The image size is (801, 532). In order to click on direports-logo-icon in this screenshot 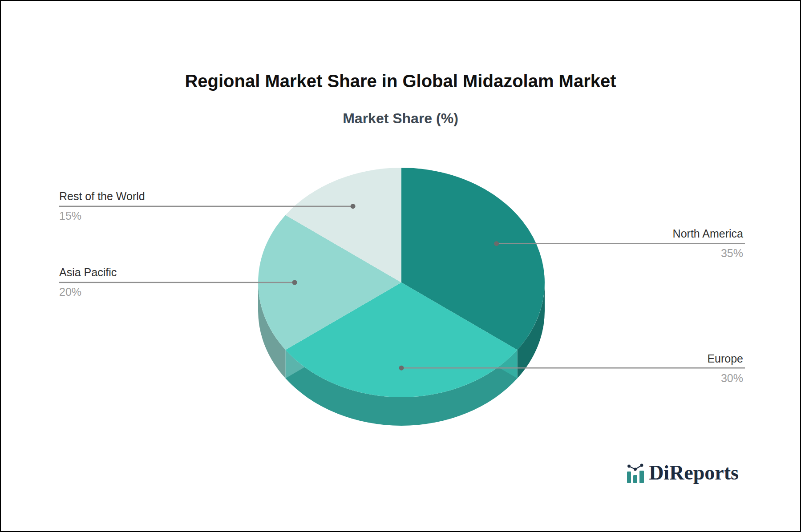, I will do `click(637, 472)`.